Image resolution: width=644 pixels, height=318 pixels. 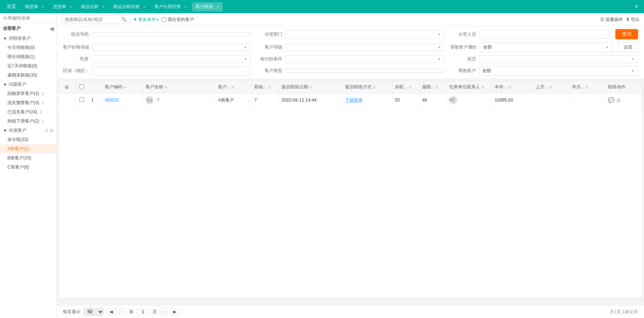 I want to click on page-number-input, so click(x=143, y=312).